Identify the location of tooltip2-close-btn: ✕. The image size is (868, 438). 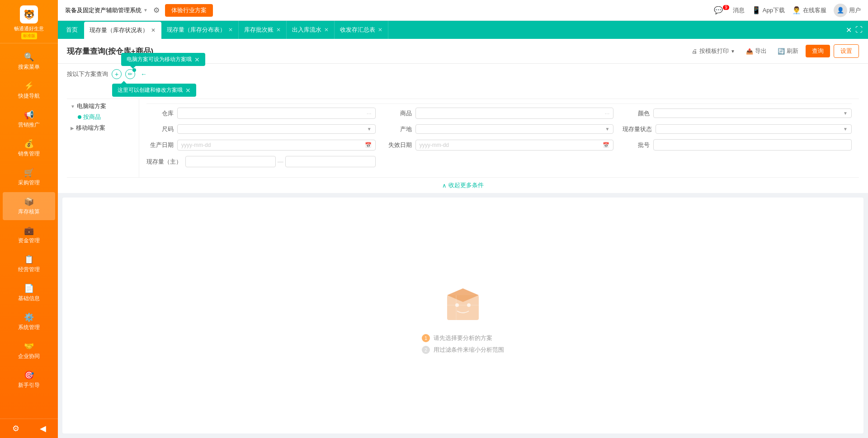
(188, 90).